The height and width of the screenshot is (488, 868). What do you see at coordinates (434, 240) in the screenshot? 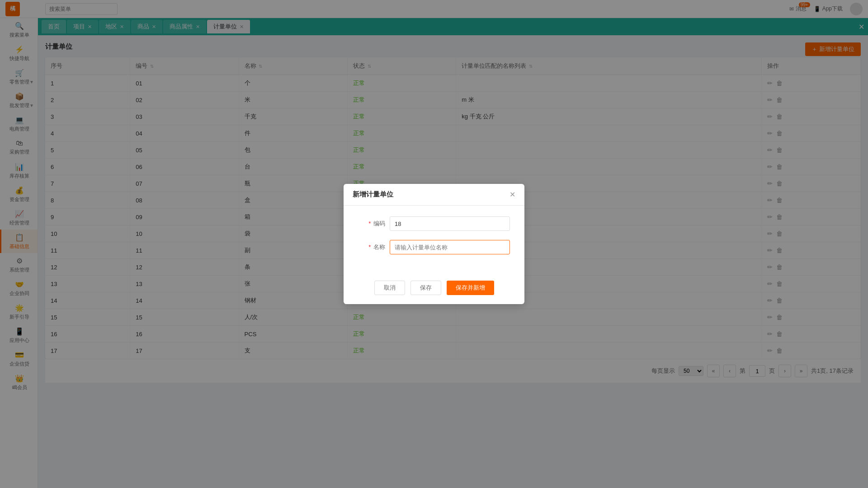
I see `modal-body: * 编码 * 名称` at bounding box center [434, 240].